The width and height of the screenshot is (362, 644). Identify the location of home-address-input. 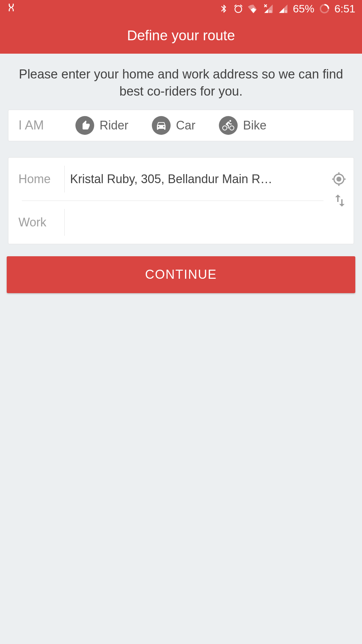
(198, 179).